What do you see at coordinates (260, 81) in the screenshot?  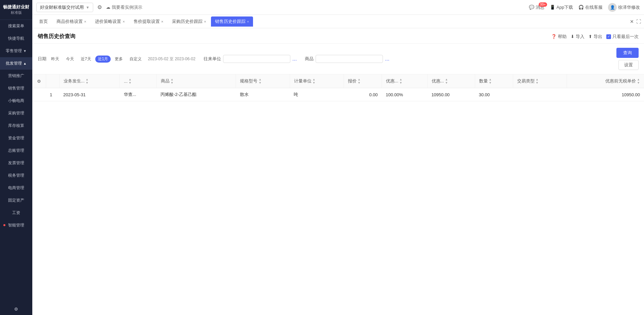 I see `sort-icon-spec: ▲▼` at bounding box center [260, 81].